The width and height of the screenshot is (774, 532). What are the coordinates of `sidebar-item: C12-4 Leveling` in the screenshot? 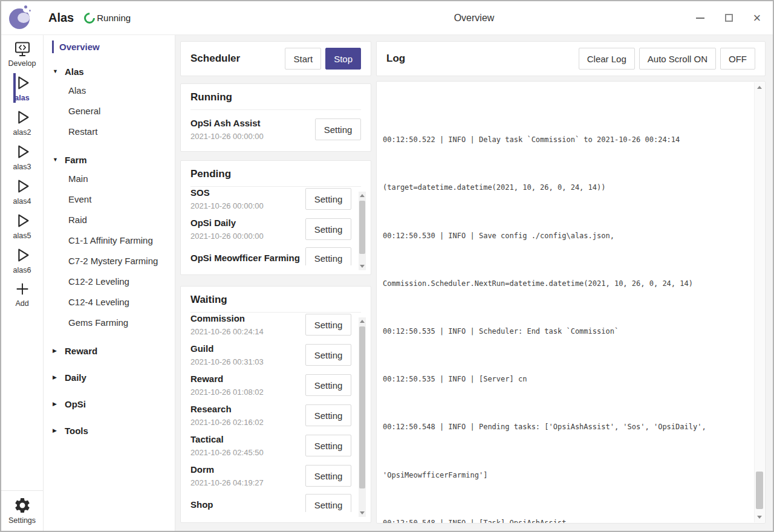 It's located at (109, 302).